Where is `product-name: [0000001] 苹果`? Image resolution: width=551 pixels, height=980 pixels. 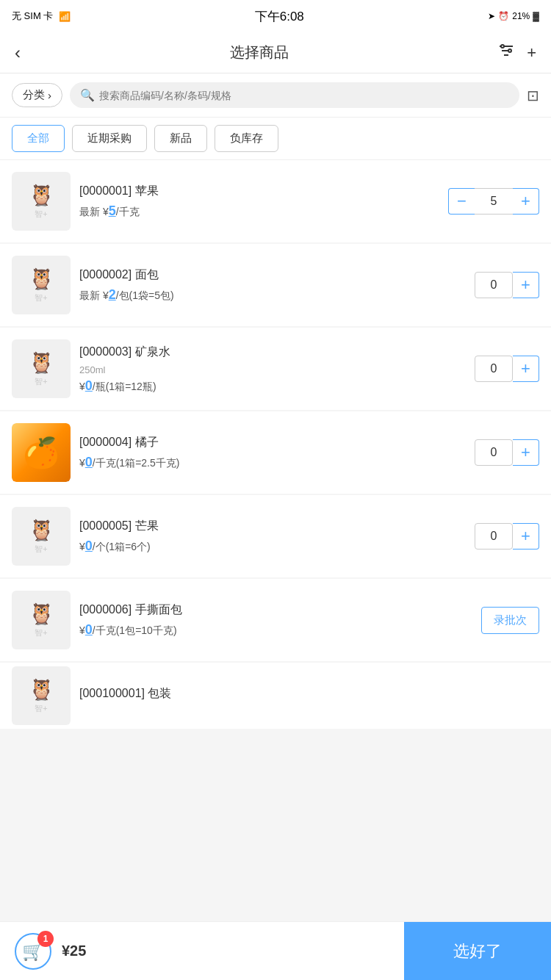 product-name: [0000001] 苹果 is located at coordinates (259, 191).